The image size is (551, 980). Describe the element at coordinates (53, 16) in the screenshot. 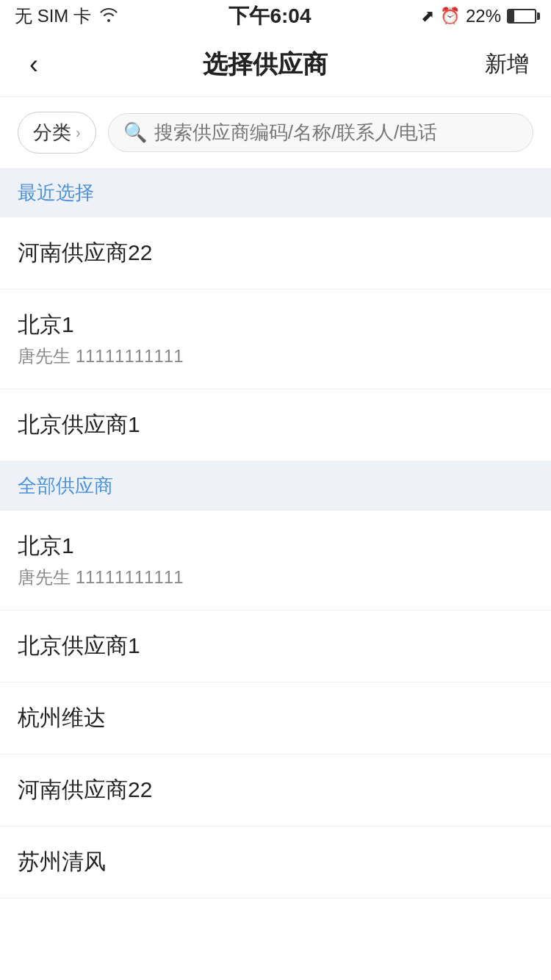

I see `sim-status: 无 SIM 卡` at that location.